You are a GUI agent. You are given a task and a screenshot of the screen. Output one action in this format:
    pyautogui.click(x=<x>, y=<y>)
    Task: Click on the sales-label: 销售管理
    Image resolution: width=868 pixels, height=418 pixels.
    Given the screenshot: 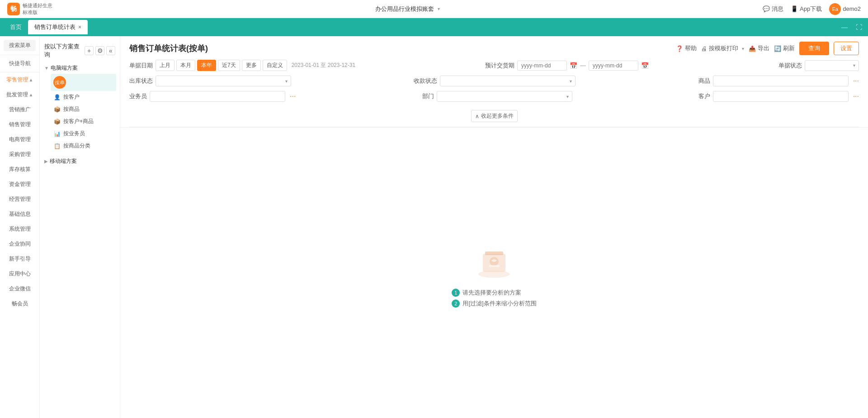 What is the action you would take?
    pyautogui.click(x=20, y=125)
    